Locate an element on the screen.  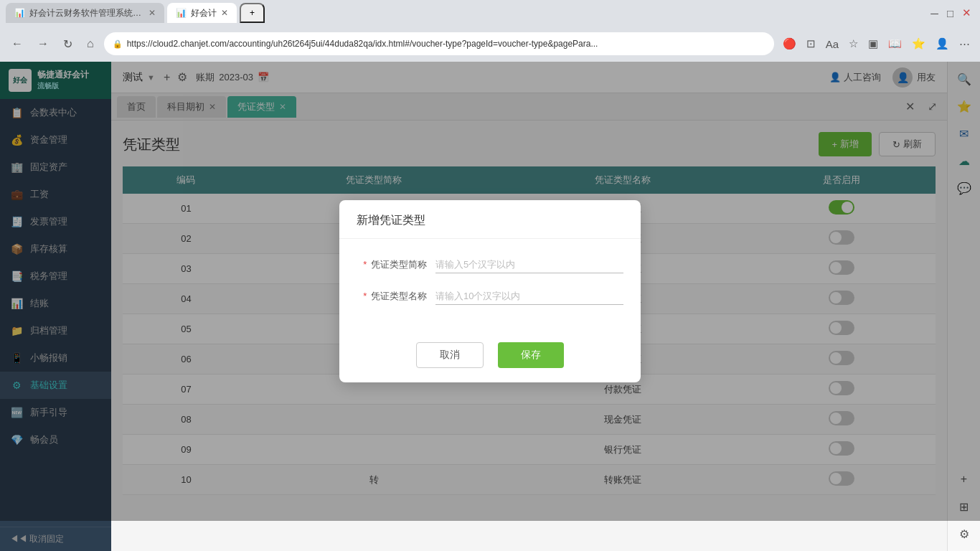
font-btn: Aa is located at coordinates (832, 44).